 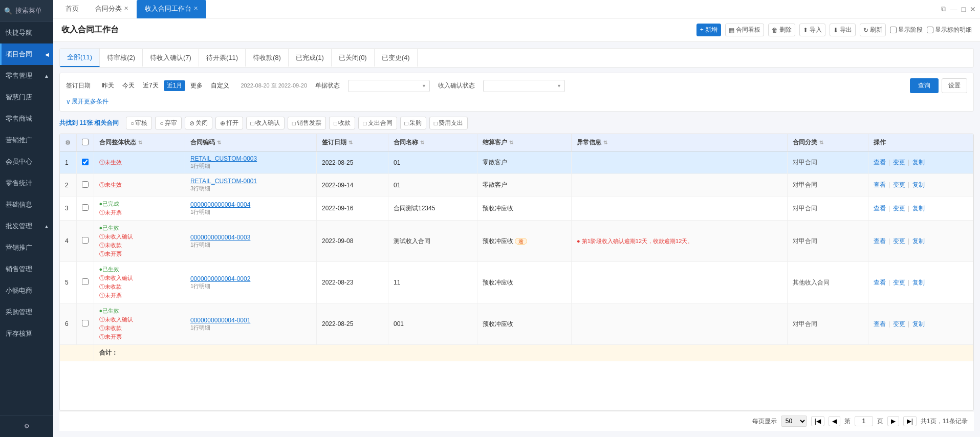 I want to click on sidebar-settings: ⚙, so click(x=27, y=426).